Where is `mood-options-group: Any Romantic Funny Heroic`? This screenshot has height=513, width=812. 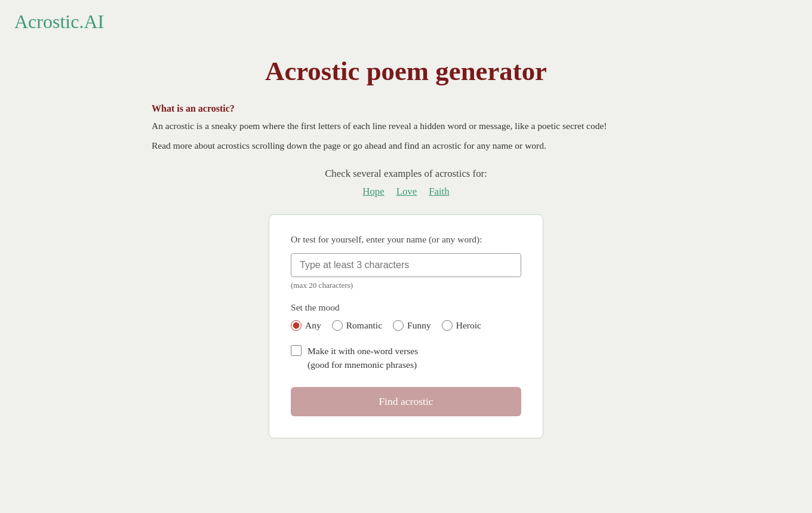 mood-options-group: Any Romantic Funny Heroic is located at coordinates (406, 325).